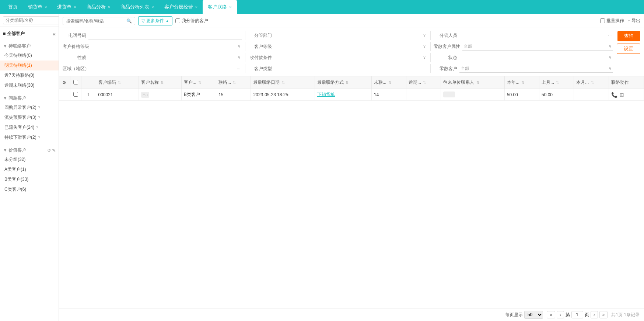  Describe the element at coordinates (29, 86) in the screenshot. I see `sidebar-item-overdue: 逾期未联络(30)` at that location.